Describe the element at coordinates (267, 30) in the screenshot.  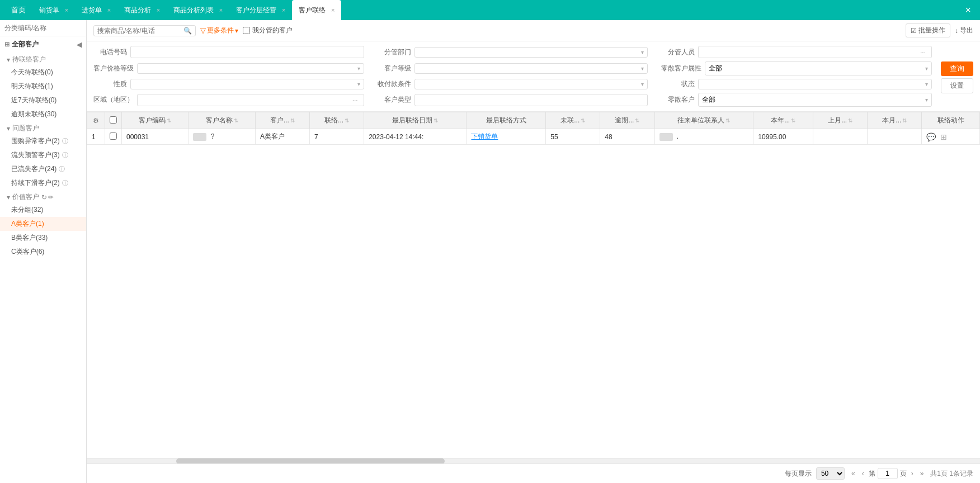
I see `my-customer-checkbox: 我分管的客户` at that location.